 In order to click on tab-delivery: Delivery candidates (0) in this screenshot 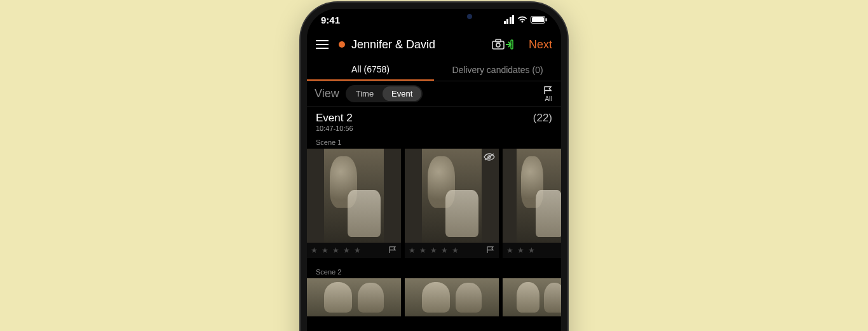, I will do `click(498, 70)`.